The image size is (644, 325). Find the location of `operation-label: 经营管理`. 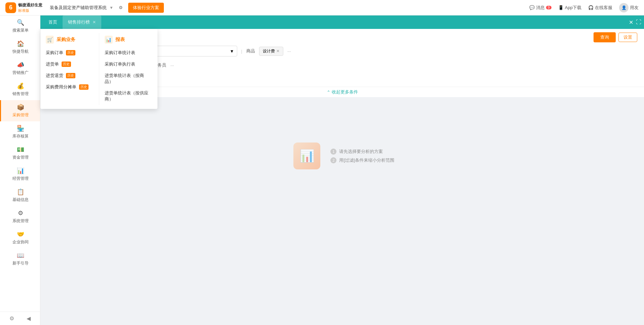

operation-label: 经营管理 is located at coordinates (21, 179).